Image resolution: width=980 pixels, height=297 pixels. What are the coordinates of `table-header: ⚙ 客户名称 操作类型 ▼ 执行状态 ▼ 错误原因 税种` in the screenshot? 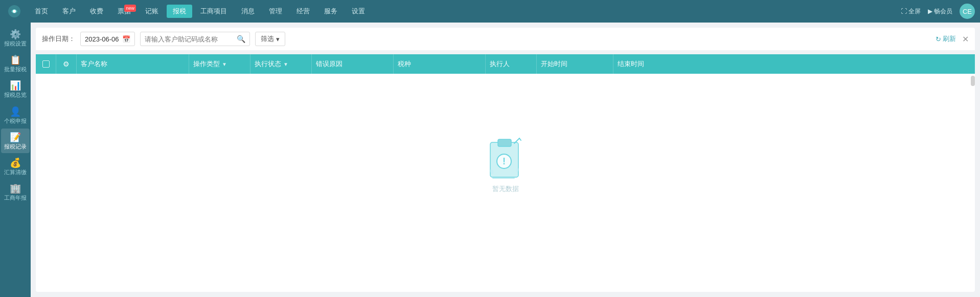 It's located at (505, 64).